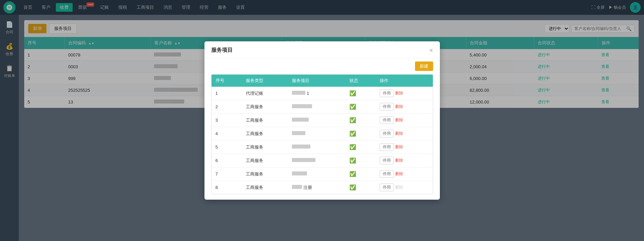 The image size is (644, 241). Describe the element at coordinates (227, 81) in the screenshot. I see `modal-col-seq: 序号` at that location.